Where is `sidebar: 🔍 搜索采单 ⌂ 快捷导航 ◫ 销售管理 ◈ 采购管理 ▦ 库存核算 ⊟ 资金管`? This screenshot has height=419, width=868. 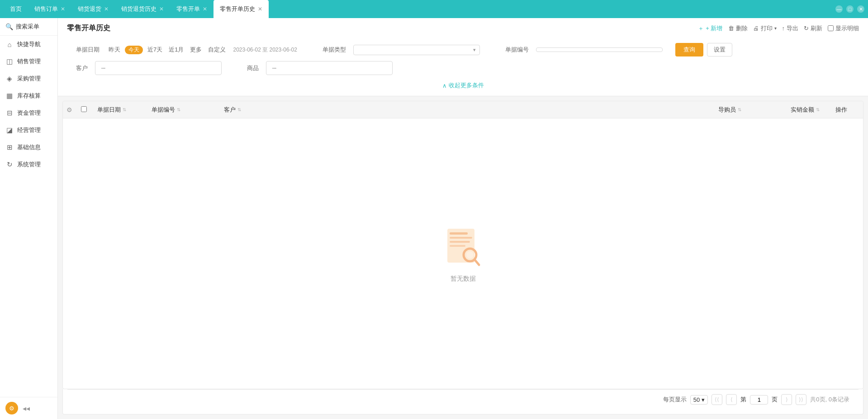
sidebar: 🔍 搜索采单 ⌂ 快捷导航 ◫ 销售管理 ◈ 采购管理 ▦ 库存核算 ⊟ 资金管 is located at coordinates (29, 219).